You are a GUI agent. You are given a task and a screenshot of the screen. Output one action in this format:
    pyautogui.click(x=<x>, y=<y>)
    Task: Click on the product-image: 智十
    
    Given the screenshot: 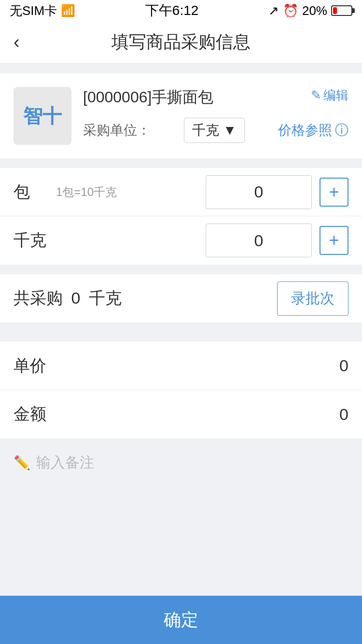 What is the action you would take?
    pyautogui.click(x=42, y=116)
    